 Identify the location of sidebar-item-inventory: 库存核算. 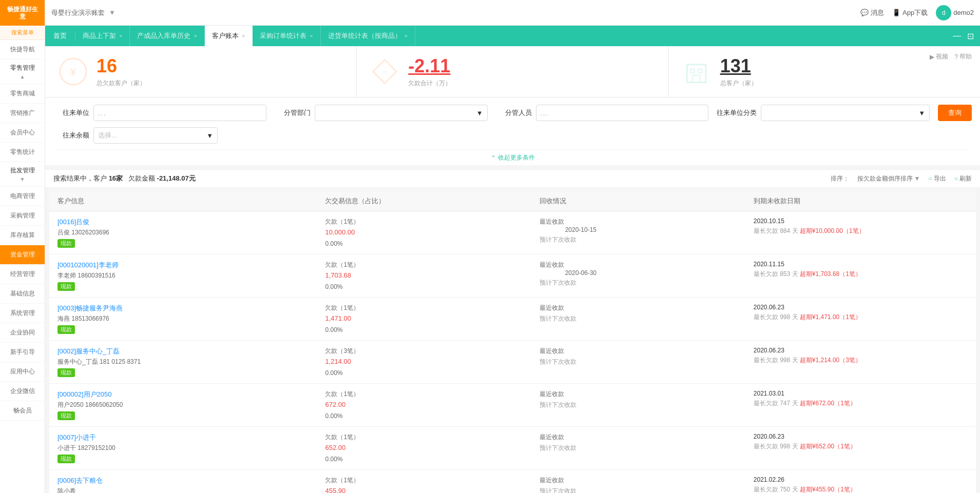
(23, 235).